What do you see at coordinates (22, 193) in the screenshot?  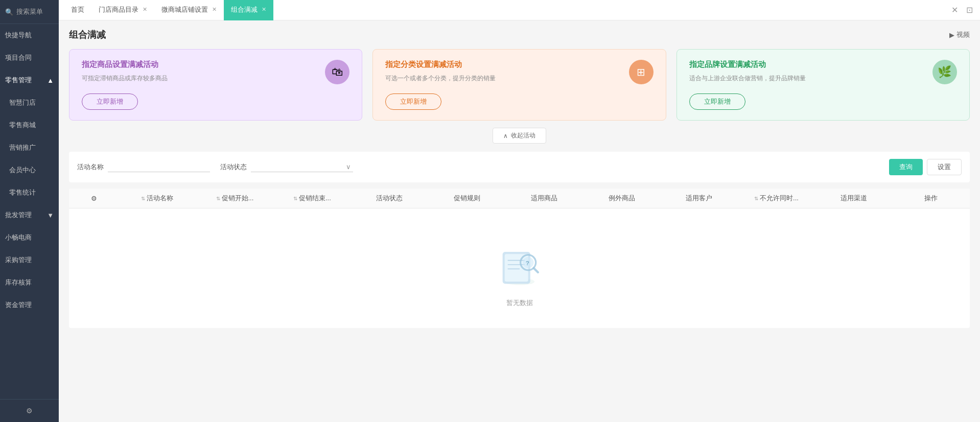 I see `sidebar-item-label: 零售统计` at bounding box center [22, 193].